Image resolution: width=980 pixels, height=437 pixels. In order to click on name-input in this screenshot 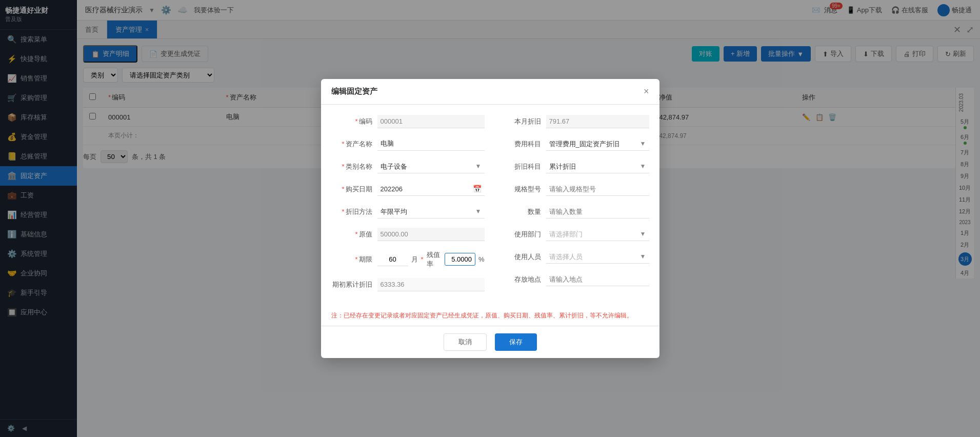, I will do `click(431, 144)`.